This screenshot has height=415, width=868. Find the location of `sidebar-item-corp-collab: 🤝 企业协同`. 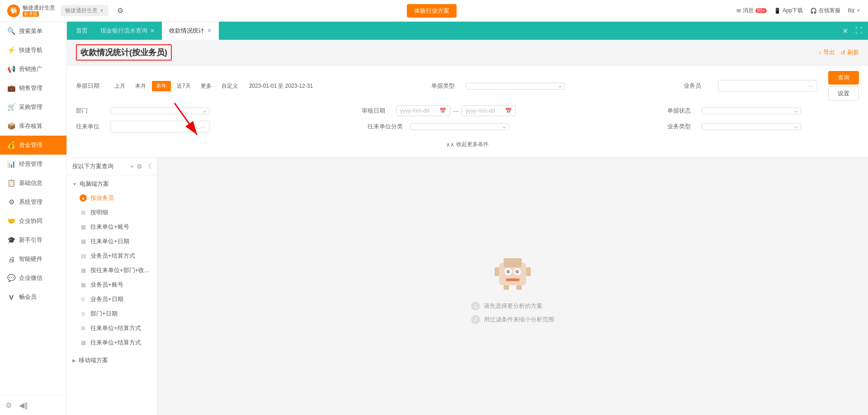

sidebar-item-corp-collab: 🤝 企业协同 is located at coordinates (33, 221).